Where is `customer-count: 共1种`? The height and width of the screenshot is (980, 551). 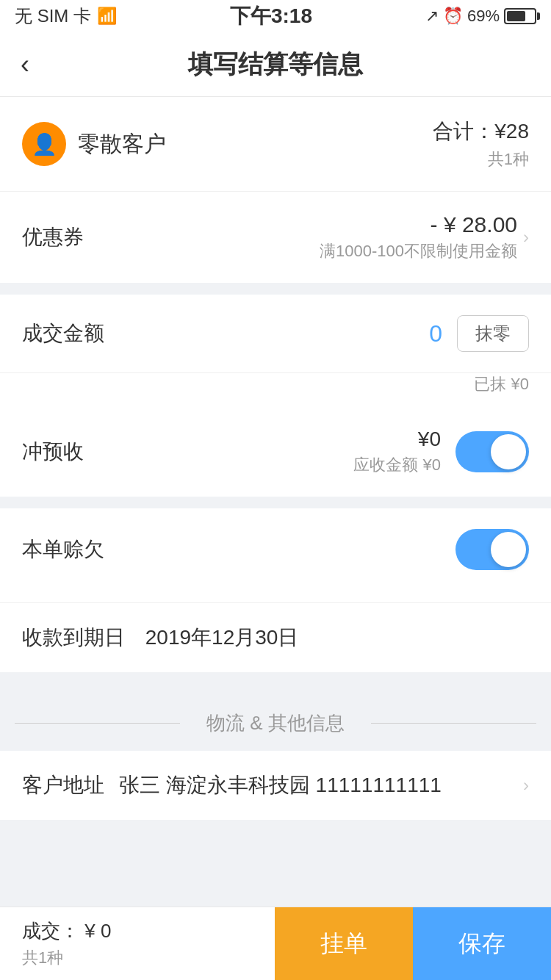 customer-count: 共1种 is located at coordinates (480, 159).